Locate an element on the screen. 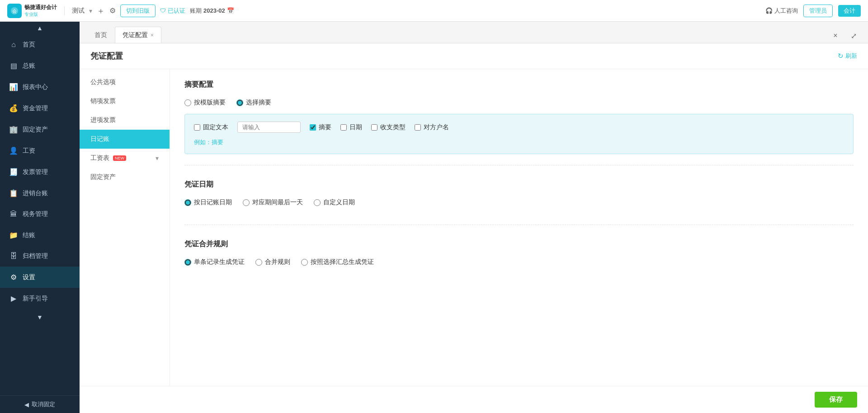 Image resolution: width=868 pixels, height=413 pixels. expand-icon: ▾ is located at coordinates (157, 158).